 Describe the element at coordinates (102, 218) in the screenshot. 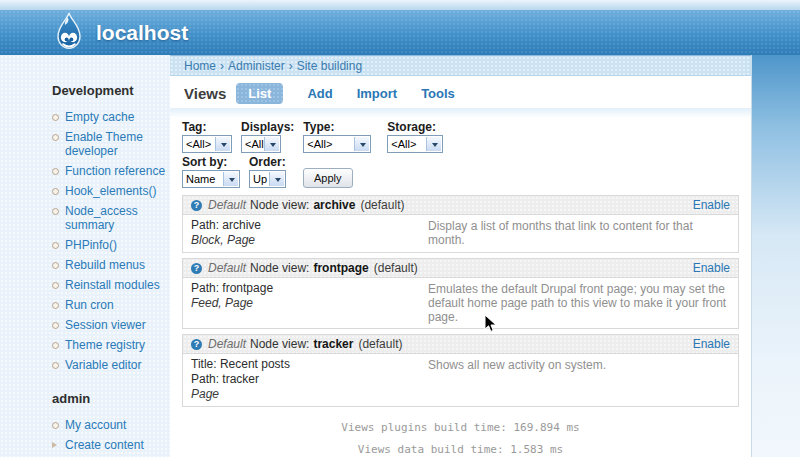

I see `sidebar-link: Node_access summary` at that location.